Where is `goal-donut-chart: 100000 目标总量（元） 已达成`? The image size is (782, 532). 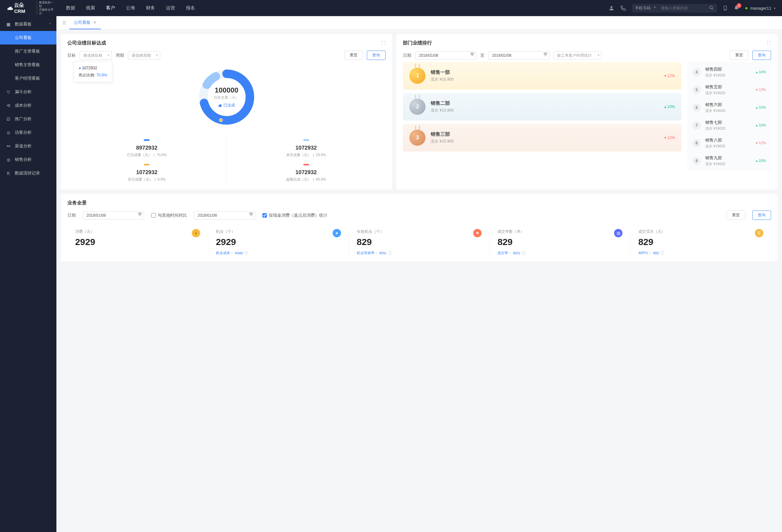
goal-donut-chart: 100000 目标总量（元） 已达成 is located at coordinates (226, 97).